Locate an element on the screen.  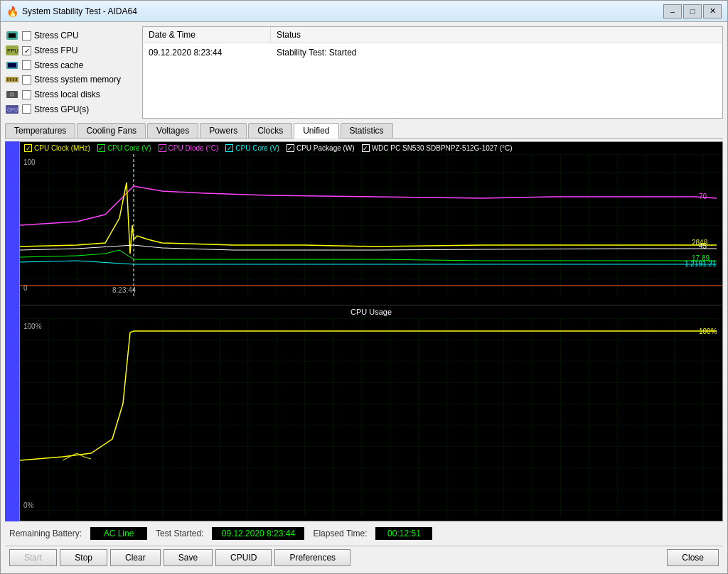
stress-cache-item: Stress cache is located at coordinates (71, 65).